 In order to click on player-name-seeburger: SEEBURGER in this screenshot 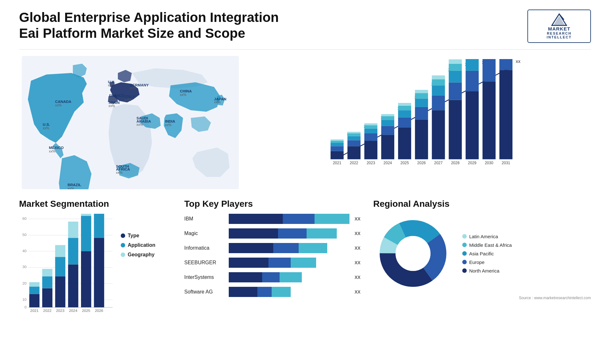, I will do `click(205, 263)`.